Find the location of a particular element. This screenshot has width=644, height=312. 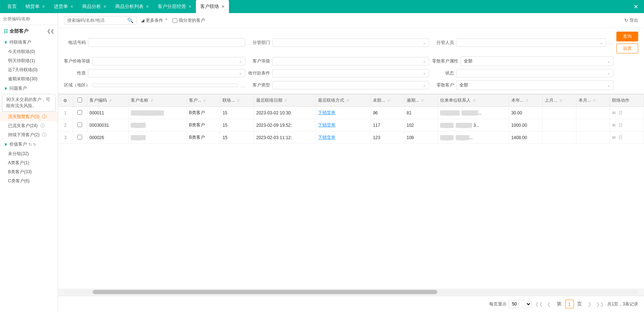

export-button: ↻ 导出 is located at coordinates (631, 20).